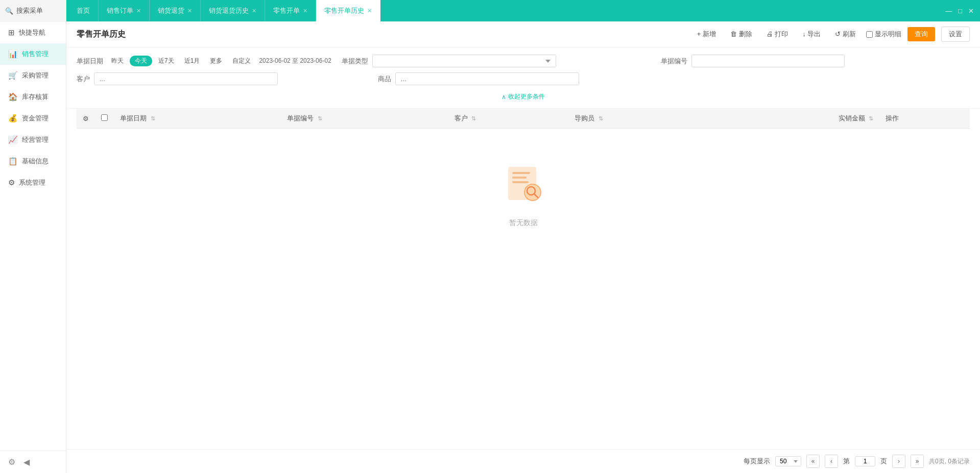 This screenshot has height=473, width=980. Describe the element at coordinates (921, 34) in the screenshot. I see `query-button: 查询` at that location.